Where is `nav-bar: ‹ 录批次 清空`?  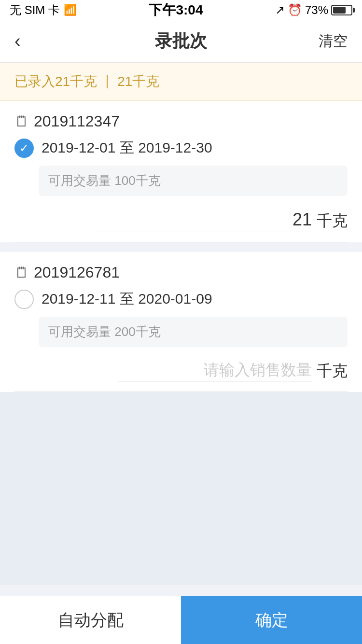
nav-bar: ‹ 录批次 清空 is located at coordinates (181, 42).